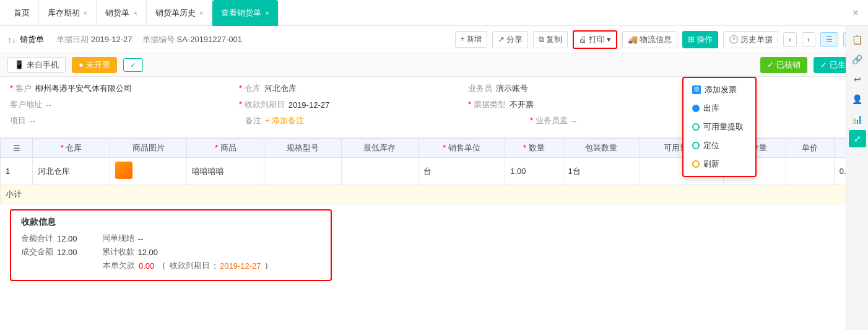 Image resolution: width=868 pixels, height=330 pixels. What do you see at coordinates (149, 172) in the screenshot?
I see `cell-image` at bounding box center [149, 172].